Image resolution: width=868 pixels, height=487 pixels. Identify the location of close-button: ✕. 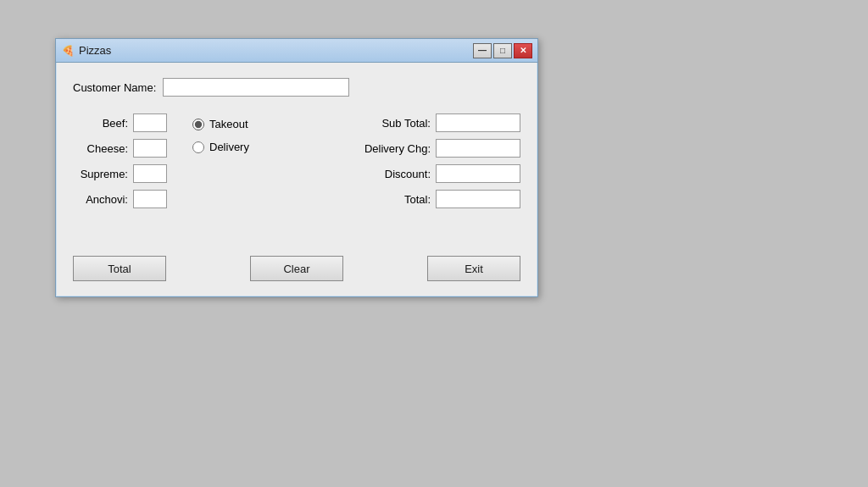
(523, 51).